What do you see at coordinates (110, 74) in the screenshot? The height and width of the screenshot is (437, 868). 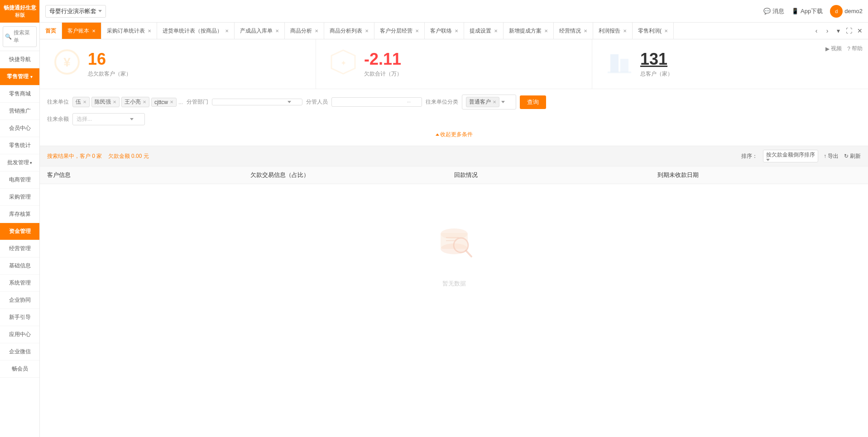 I see `stat-label-customers: 总欠款客户（家）` at bounding box center [110, 74].